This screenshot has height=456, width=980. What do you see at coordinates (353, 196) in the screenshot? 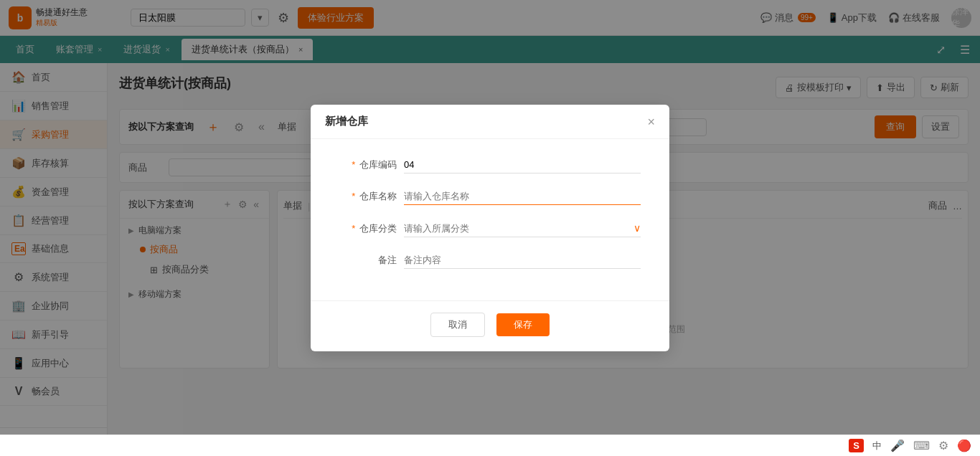
I see `required-star-2: *` at bounding box center [353, 196].